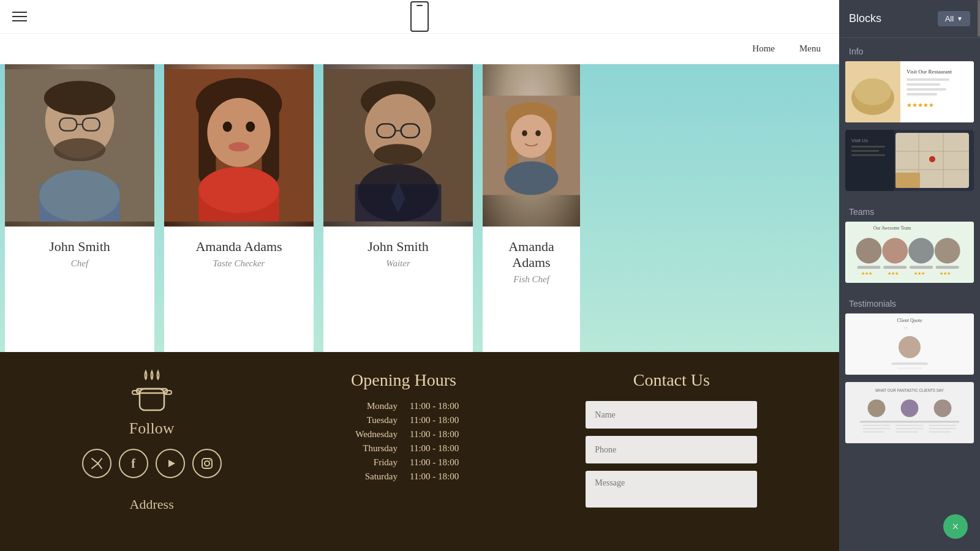  Describe the element at coordinates (404, 420) in the screenshot. I see `hours-row-1: Tuesday 11:00 - 18:00` at that location.